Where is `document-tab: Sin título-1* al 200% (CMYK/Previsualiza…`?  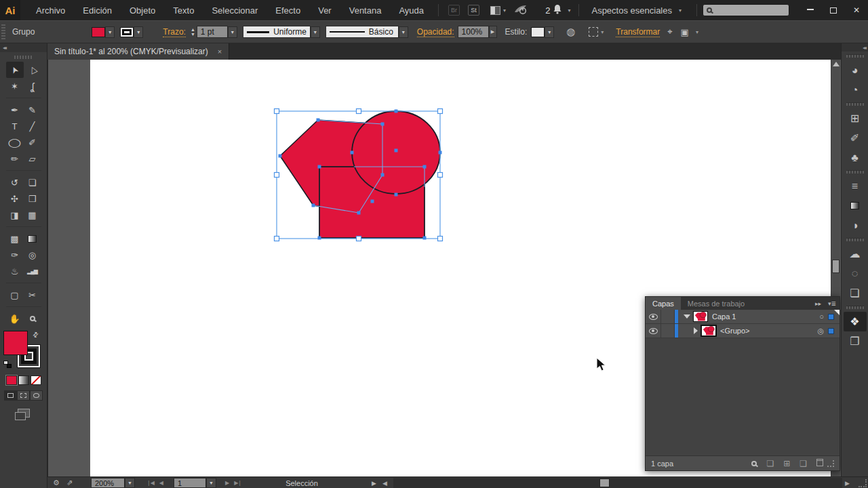 document-tab: Sin título-1* al 200% (CMYK/Previsualiza… is located at coordinates (138, 52).